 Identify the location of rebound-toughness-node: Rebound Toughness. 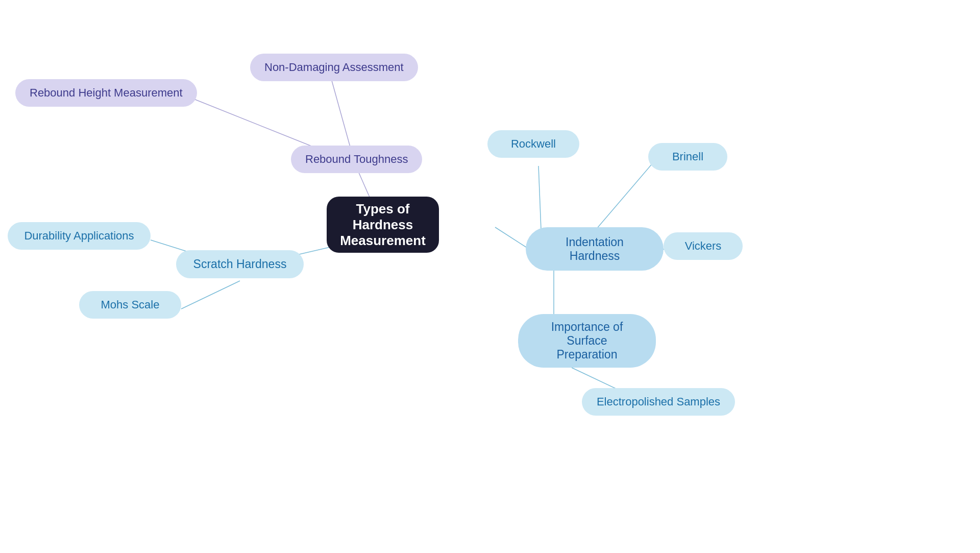
(356, 159).